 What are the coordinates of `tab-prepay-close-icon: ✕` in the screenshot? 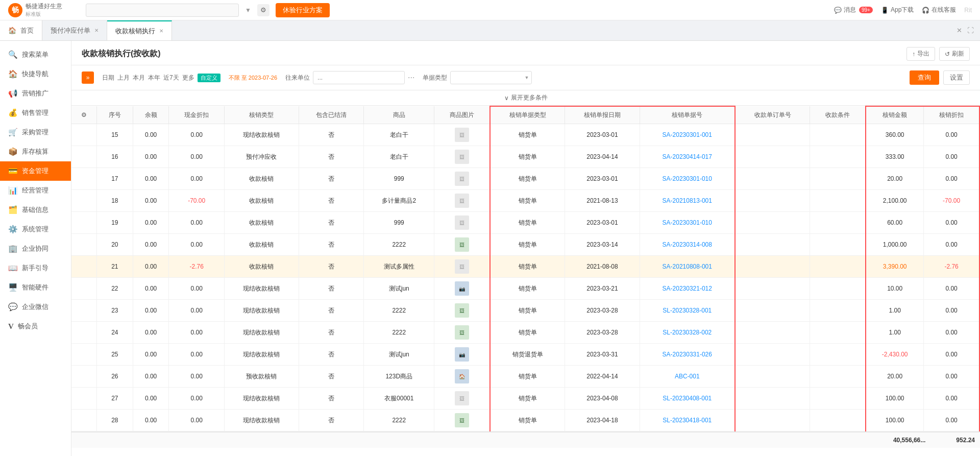 It's located at (96, 31).